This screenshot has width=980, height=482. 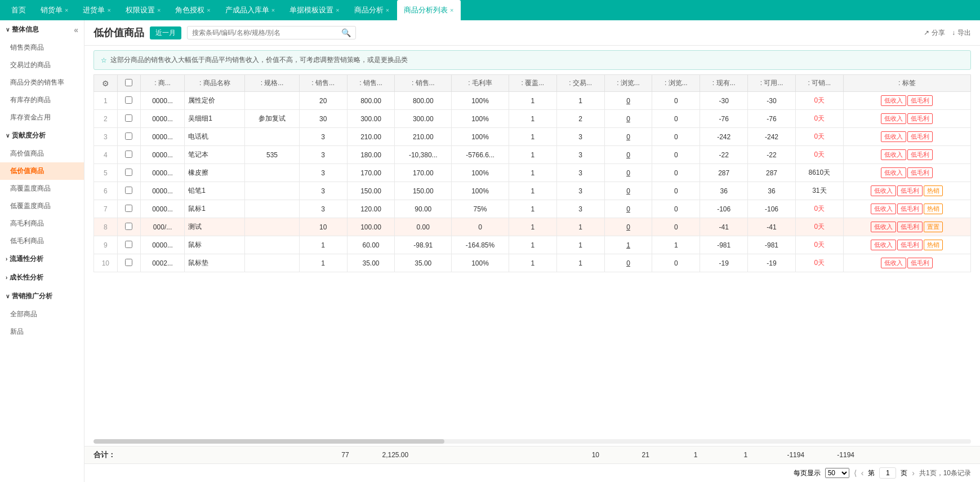 What do you see at coordinates (42, 277) in the screenshot?
I see `sidebar-section-成长性分析: ›成长性分析` at bounding box center [42, 277].